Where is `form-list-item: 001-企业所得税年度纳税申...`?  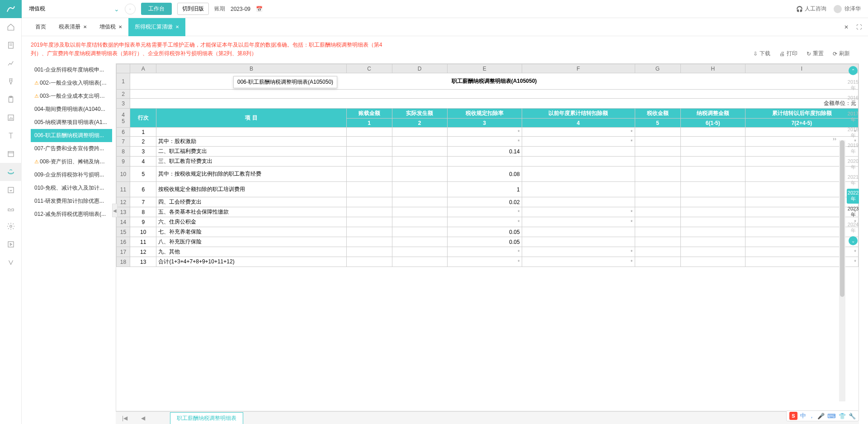 form-list-item: 001-企业所得税年度纳税申... is located at coordinates (71, 70).